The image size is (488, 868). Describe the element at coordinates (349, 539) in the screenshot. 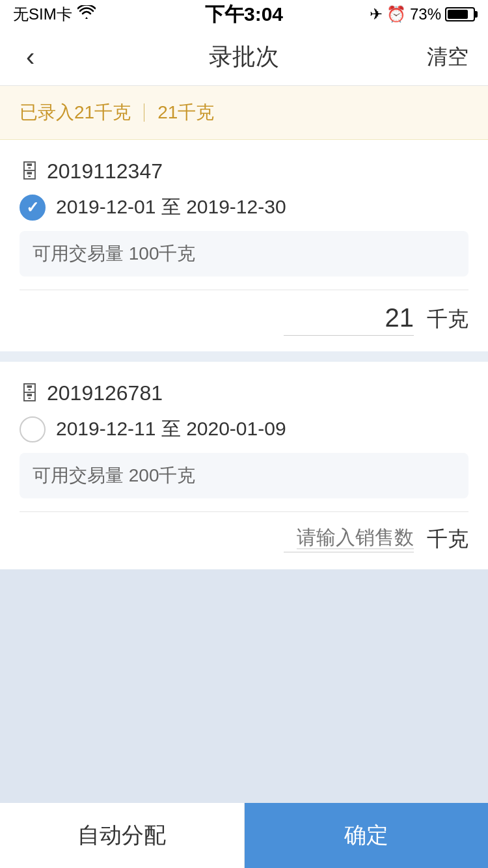

I see `batch-2-input-wrapper` at that location.